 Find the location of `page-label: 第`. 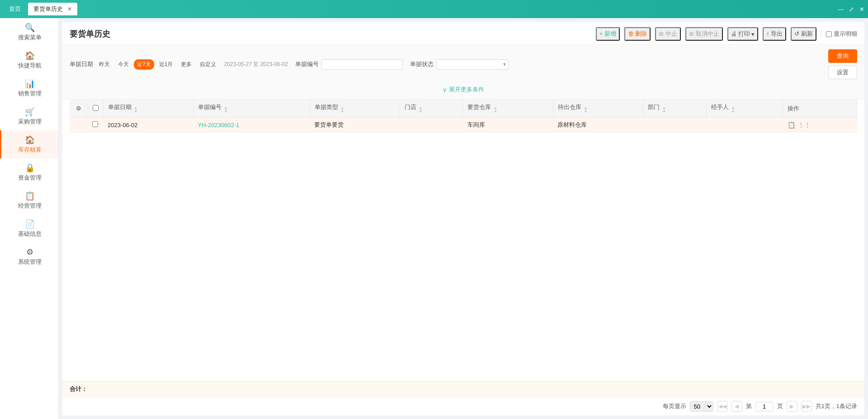

page-label: 第 is located at coordinates (749, 406).